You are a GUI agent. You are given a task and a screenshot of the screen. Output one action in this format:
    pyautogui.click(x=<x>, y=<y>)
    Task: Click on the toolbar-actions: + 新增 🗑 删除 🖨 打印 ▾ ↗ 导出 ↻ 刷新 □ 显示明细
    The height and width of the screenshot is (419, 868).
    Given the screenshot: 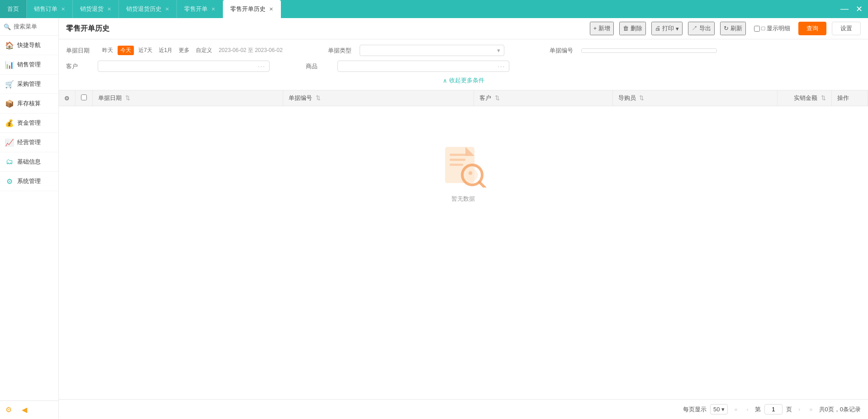 What is the action you would take?
    pyautogui.click(x=726, y=28)
    